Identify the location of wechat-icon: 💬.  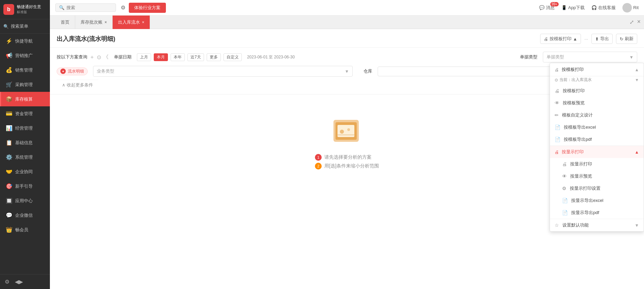
(9, 215).